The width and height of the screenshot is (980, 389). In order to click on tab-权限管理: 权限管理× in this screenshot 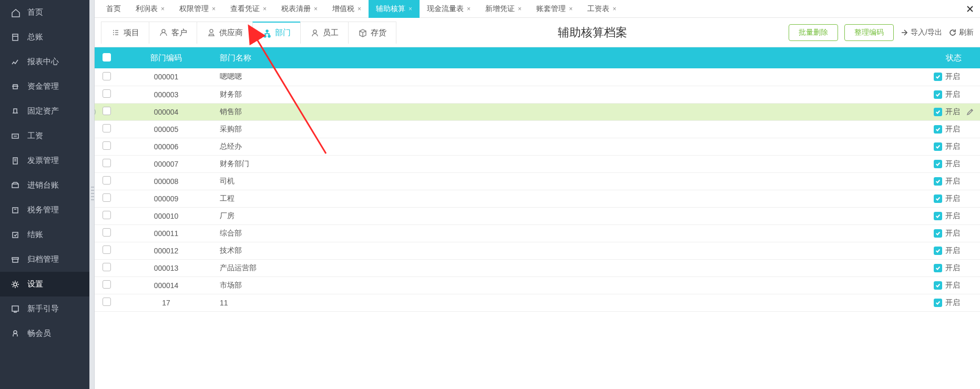, I will do `click(198, 9)`.